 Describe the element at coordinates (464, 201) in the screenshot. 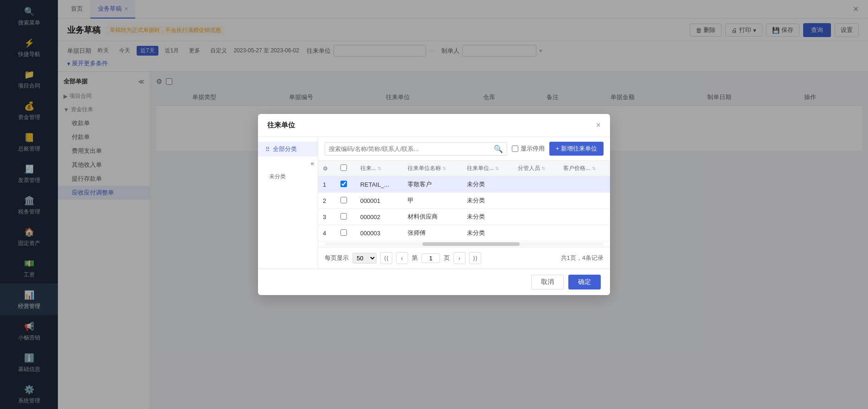

I see `dialog-table: ⚙ 往来... ⇅ 往来单位名称 ⇅ 往来单位... ⇅ 分管人员 ⇅ 客户价格…` at that location.